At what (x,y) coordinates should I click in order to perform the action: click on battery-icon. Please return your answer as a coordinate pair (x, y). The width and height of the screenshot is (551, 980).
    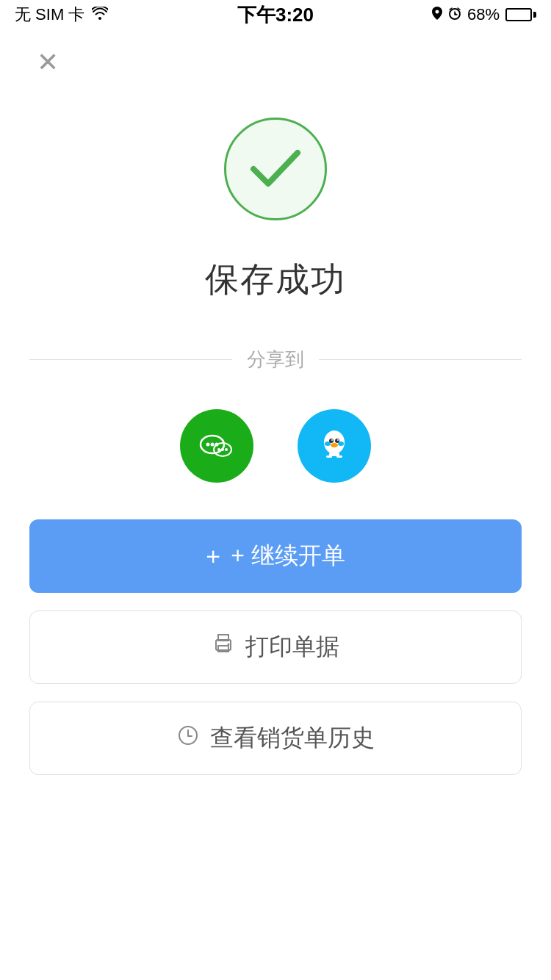
    Looking at the image, I should click on (521, 15).